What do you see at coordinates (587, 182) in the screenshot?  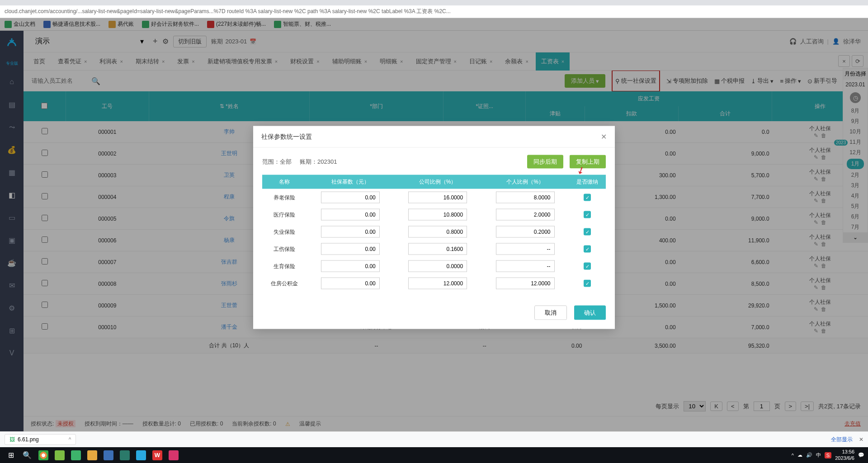 I see `ins-col-pay: 是否缴纳` at bounding box center [587, 182].